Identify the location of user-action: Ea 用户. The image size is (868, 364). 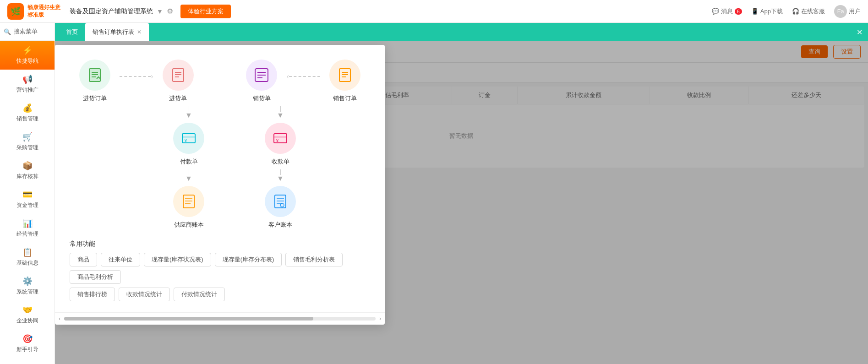
(847, 11).